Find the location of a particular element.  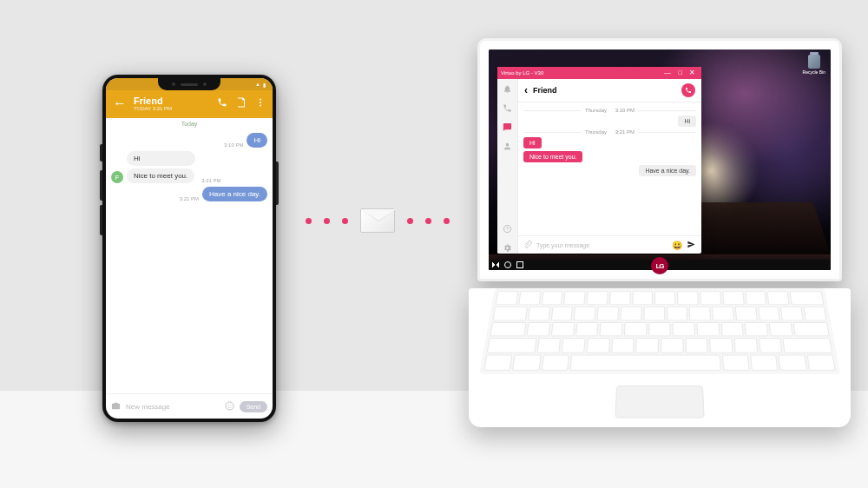

outgoing-bubble: Nice to meet you. is located at coordinates (553, 156).